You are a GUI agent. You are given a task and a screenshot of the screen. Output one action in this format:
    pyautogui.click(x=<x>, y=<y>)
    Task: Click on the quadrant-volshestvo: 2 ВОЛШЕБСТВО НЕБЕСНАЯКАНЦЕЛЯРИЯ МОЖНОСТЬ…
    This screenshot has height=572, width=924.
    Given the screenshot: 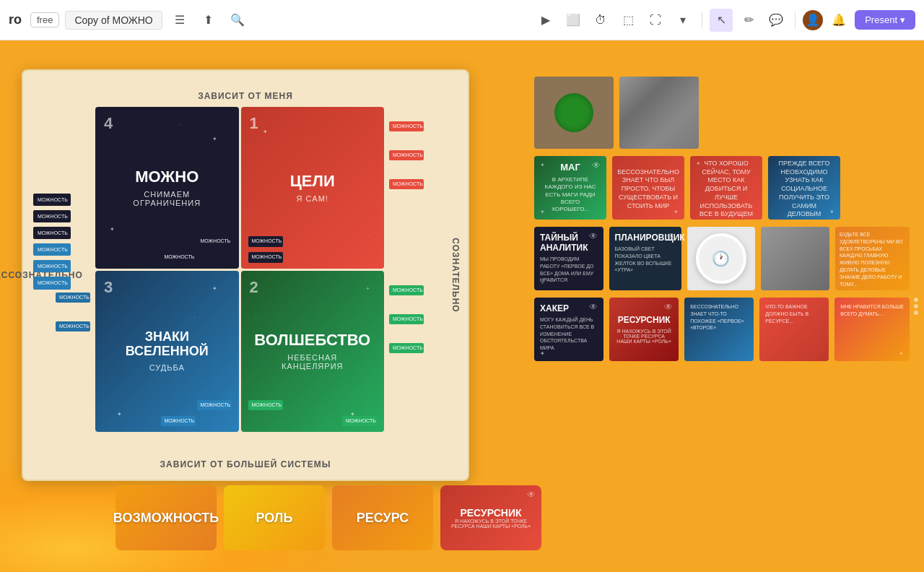 What is the action you would take?
    pyautogui.click(x=313, y=352)
    